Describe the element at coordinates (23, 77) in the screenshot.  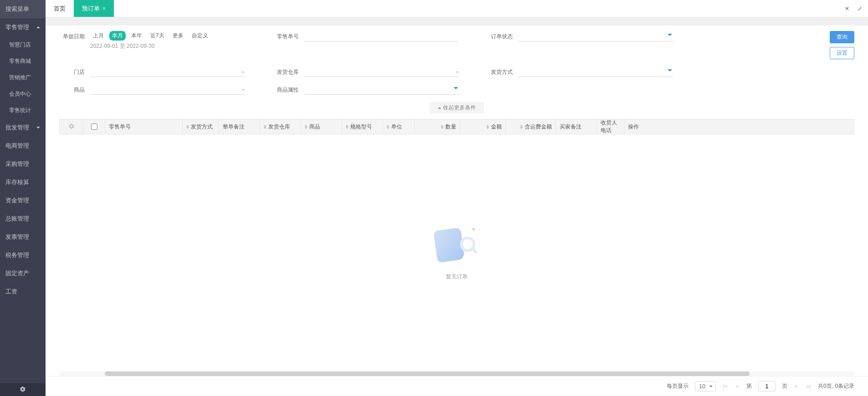
I see `sidebar-item-marketing: 营销推广` at that location.